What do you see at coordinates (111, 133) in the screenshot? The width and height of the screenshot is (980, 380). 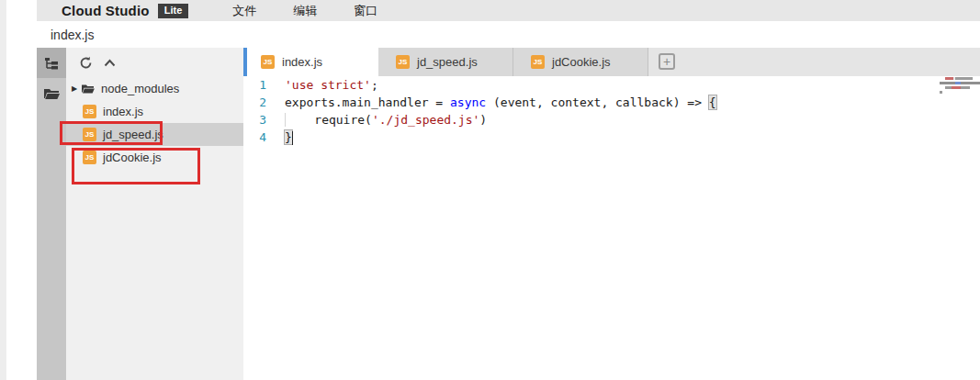 I see `annotation-box-jd-speed` at bounding box center [111, 133].